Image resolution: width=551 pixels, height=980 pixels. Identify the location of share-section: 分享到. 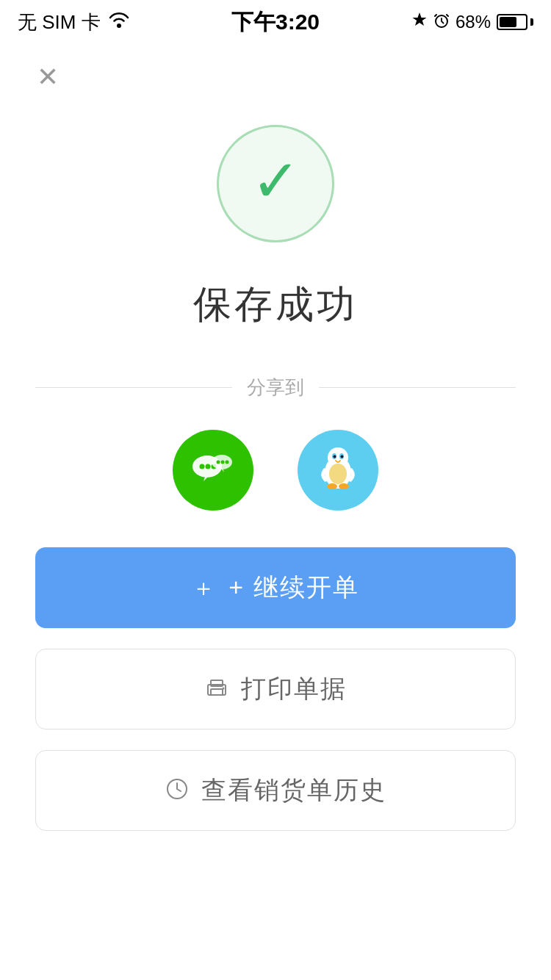
(276, 442).